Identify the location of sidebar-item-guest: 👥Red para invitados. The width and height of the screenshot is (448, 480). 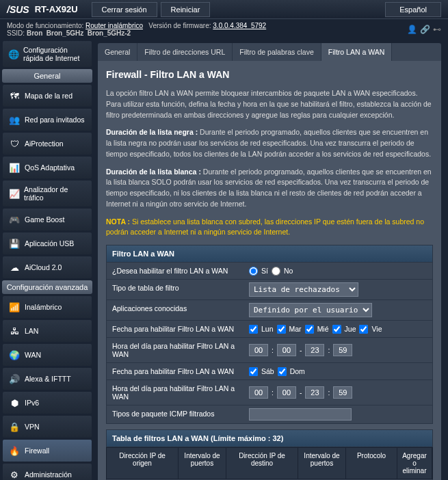
(47, 120).